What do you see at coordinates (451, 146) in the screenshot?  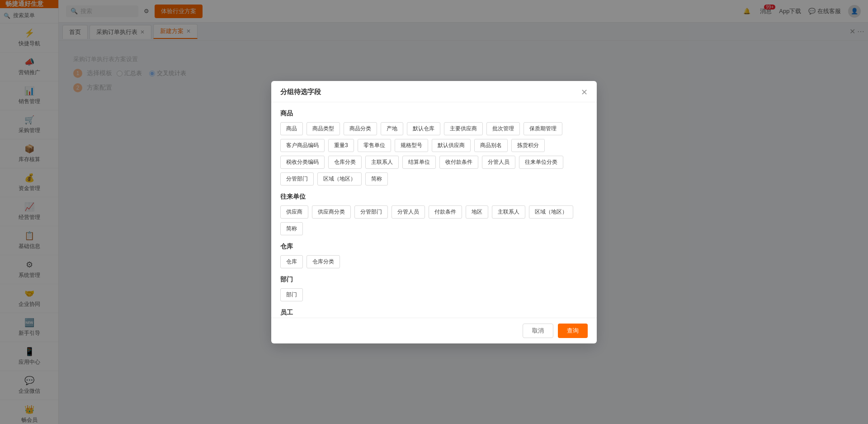 I see `field-tag: 默认供应商` at bounding box center [451, 146].